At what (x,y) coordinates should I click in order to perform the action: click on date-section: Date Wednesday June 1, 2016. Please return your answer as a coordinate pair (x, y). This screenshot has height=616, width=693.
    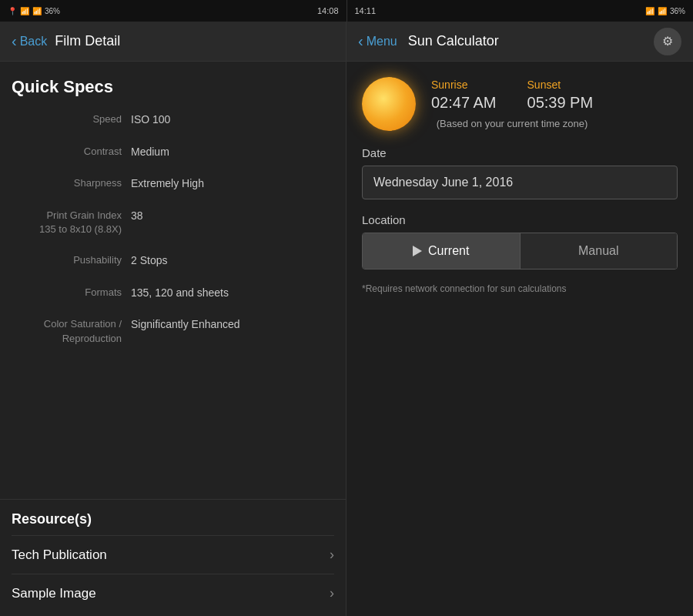
    Looking at the image, I should click on (520, 172).